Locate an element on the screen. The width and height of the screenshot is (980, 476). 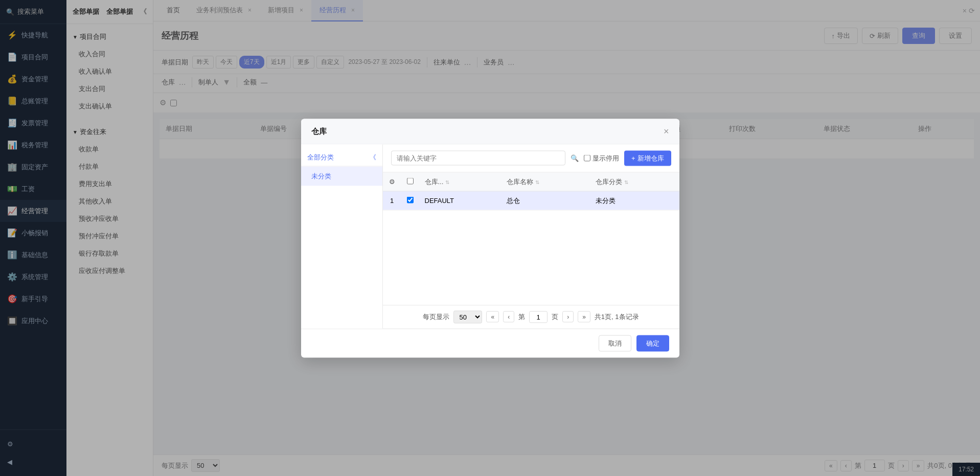
modal-col-code: 仓库... ⇅ is located at coordinates (461, 182).